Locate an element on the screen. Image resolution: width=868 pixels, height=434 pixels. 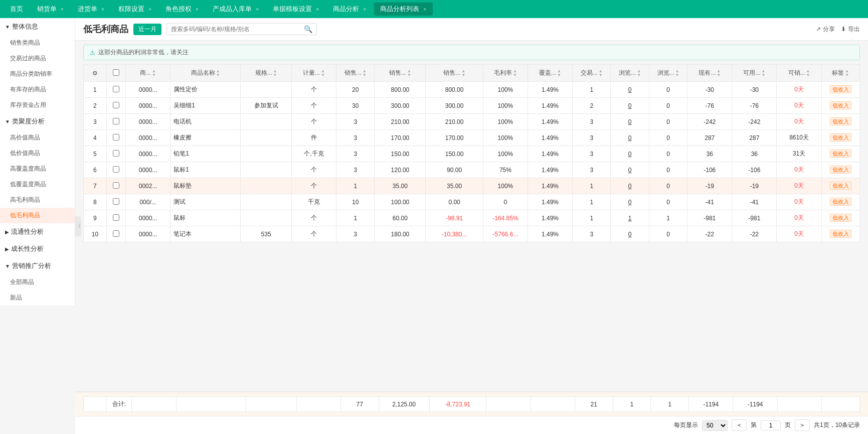
col-spec-header: 规格...▲▼ is located at coordinates (266, 73).